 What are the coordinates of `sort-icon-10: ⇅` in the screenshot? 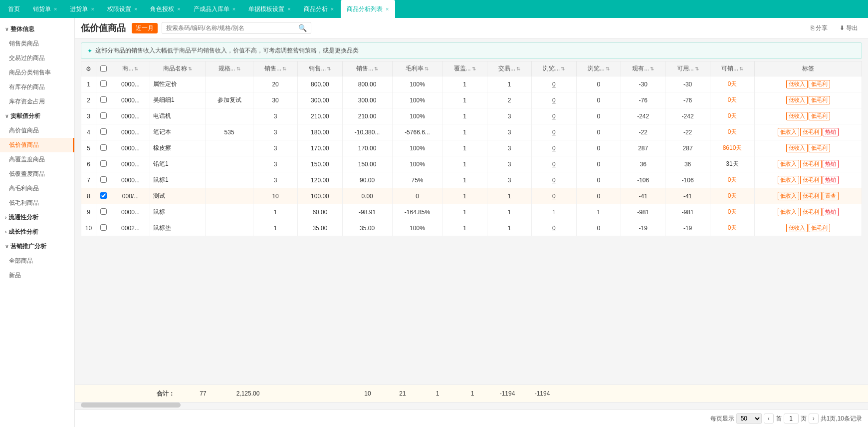 It's located at (563, 69).